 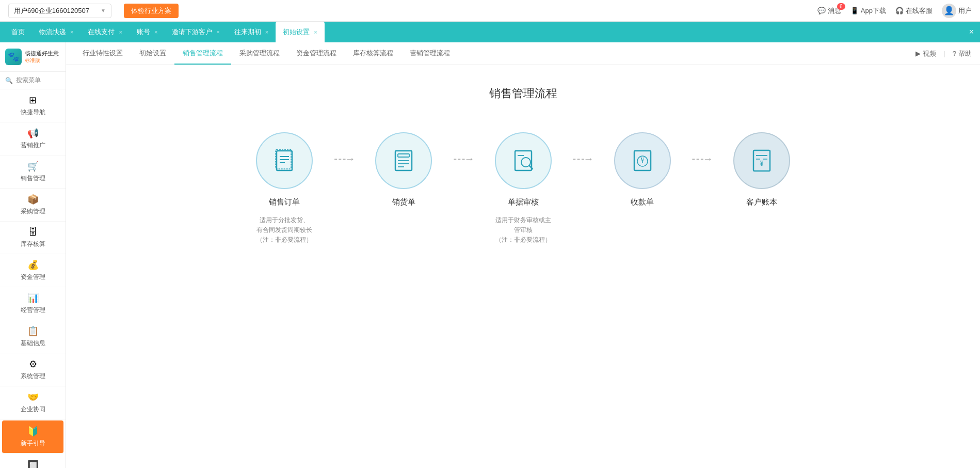 What do you see at coordinates (430, 53) in the screenshot?
I see `sub-tab-marketing-flow-label: 营销管理流程` at bounding box center [430, 53].